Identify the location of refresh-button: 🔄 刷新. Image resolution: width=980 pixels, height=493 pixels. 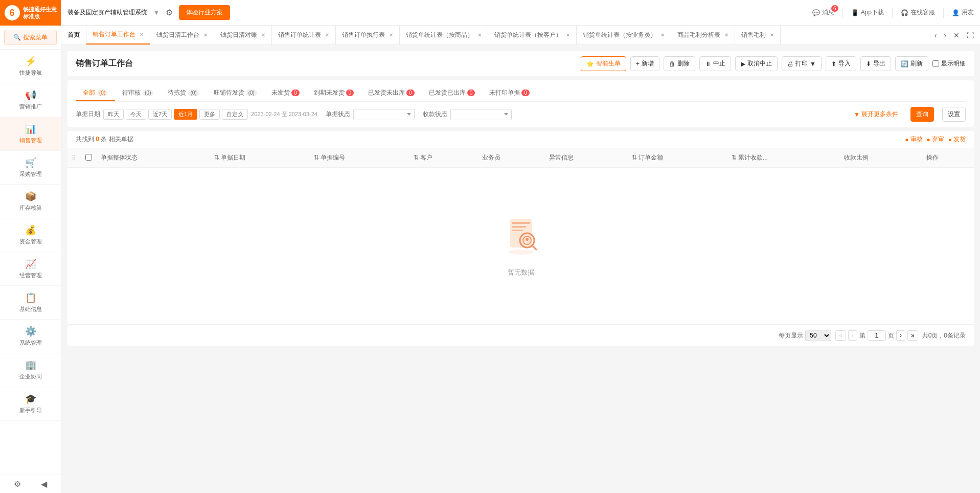
(912, 63).